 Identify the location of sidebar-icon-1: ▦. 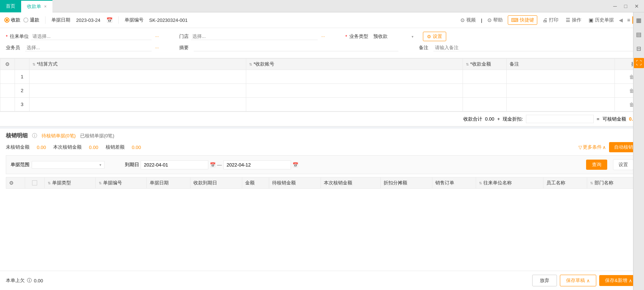
(639, 20).